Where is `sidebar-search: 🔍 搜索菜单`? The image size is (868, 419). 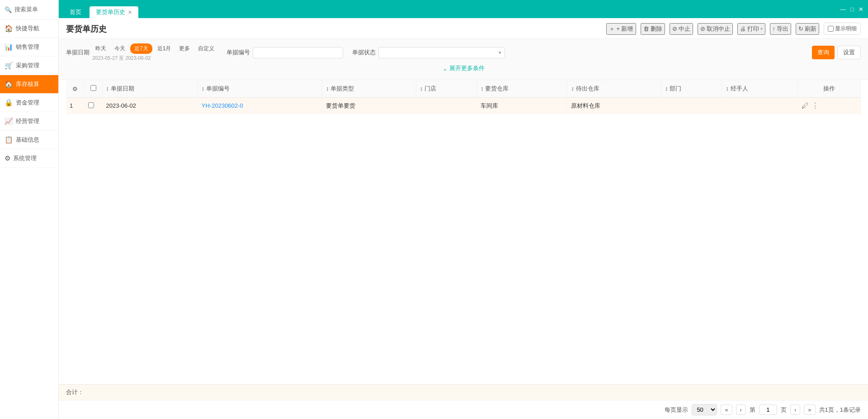
sidebar-search: 🔍 搜索菜单 is located at coordinates (29, 10).